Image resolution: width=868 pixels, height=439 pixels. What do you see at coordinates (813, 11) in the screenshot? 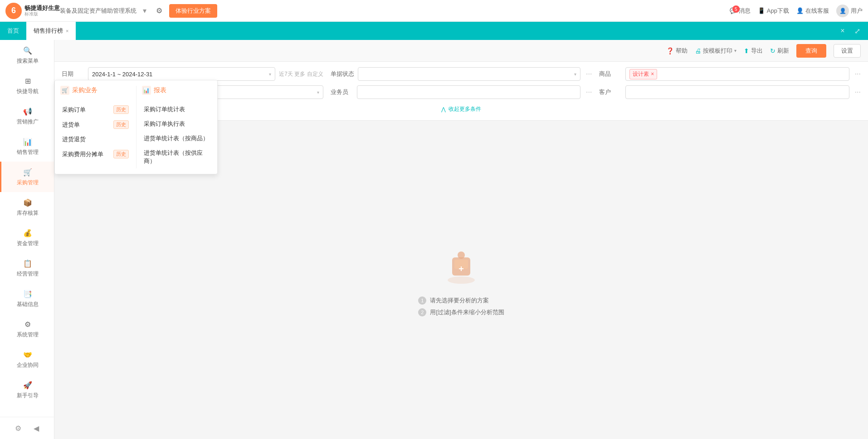
I see `online-service-button: 👤 在线客服` at bounding box center [813, 11].